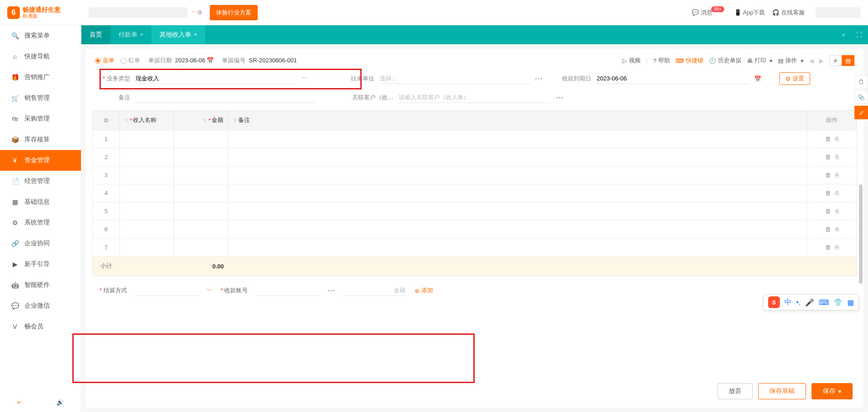 The width and height of the screenshot is (868, 412). Describe the element at coordinates (824, 303) in the screenshot. I see `ime-keyboard-icon: ⌨` at that location.